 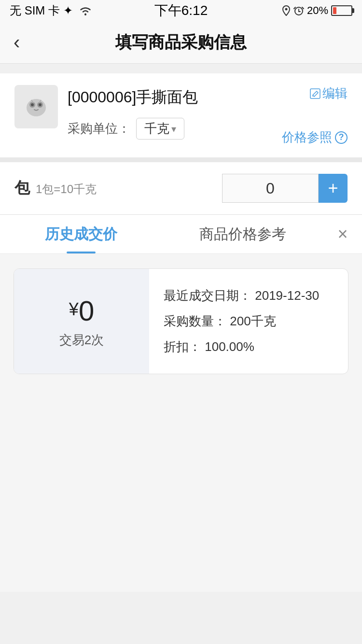 I want to click on tab-price-reference: 商品价格参考, so click(x=242, y=234).